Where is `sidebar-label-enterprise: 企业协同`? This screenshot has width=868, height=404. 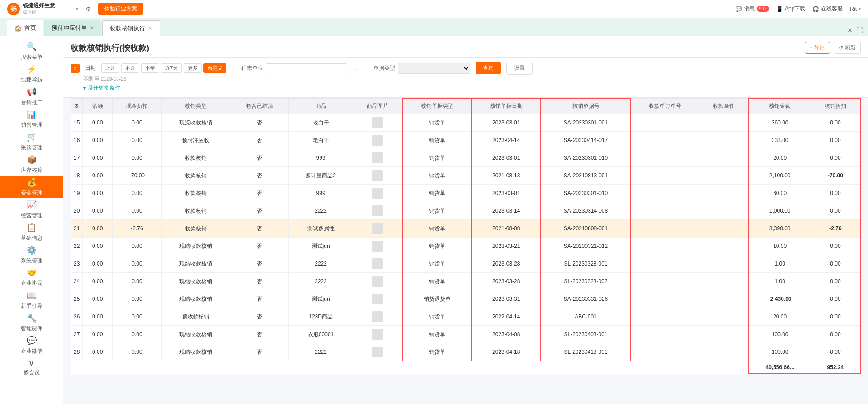
sidebar-label-enterprise: 企业协同 is located at coordinates (32, 283).